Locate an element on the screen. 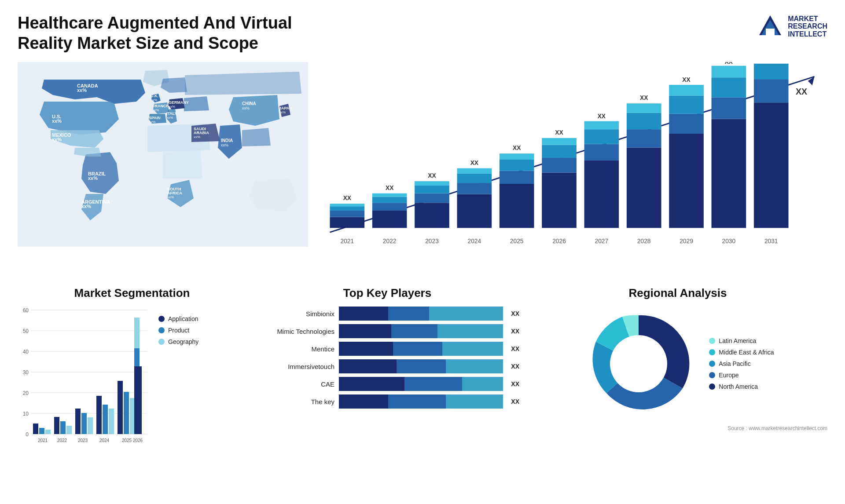 The height and width of the screenshot is (504, 845). legend-label-product: Product is located at coordinates (179, 330).